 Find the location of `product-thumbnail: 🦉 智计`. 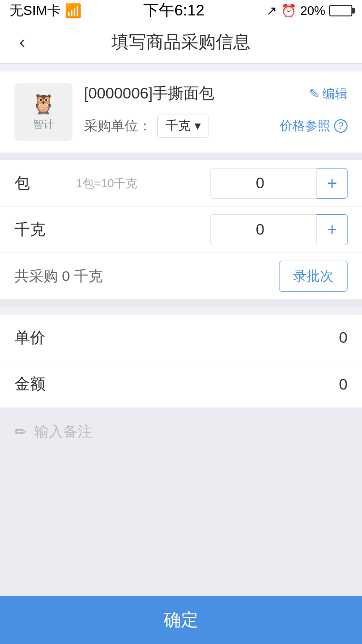

product-thumbnail: 🦉 智计 is located at coordinates (43, 112).